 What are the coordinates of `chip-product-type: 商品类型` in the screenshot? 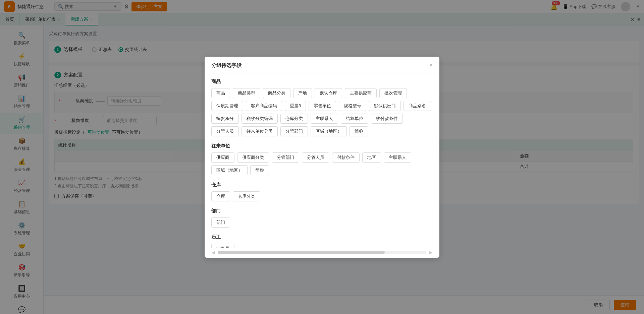 It's located at (247, 93).